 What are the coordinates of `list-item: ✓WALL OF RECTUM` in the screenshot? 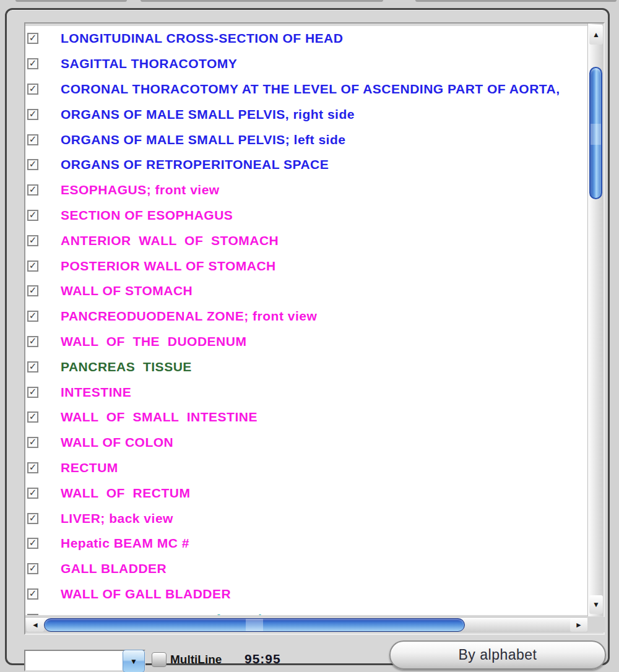 It's located at (306, 493).